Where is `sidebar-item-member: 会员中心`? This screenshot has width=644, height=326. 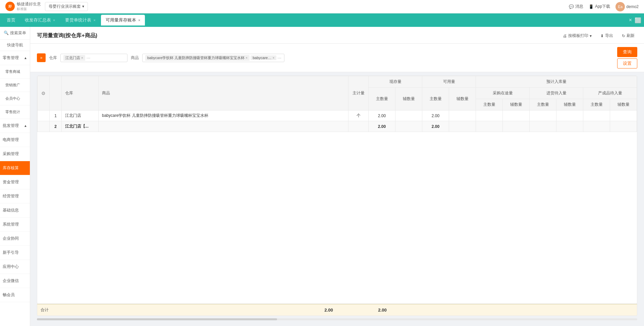
sidebar-item-member: 会员中心 is located at coordinates (15, 99).